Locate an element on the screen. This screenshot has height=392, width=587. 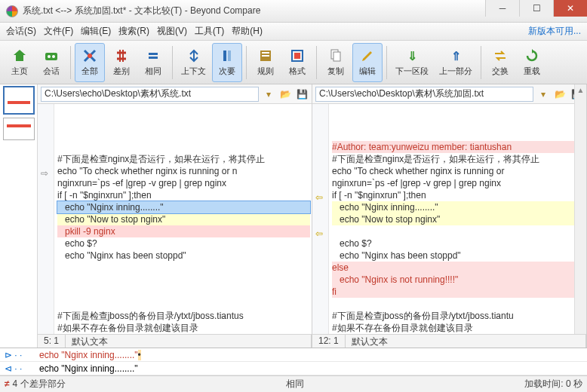
close-button: ✕ is located at coordinates (570, 8).